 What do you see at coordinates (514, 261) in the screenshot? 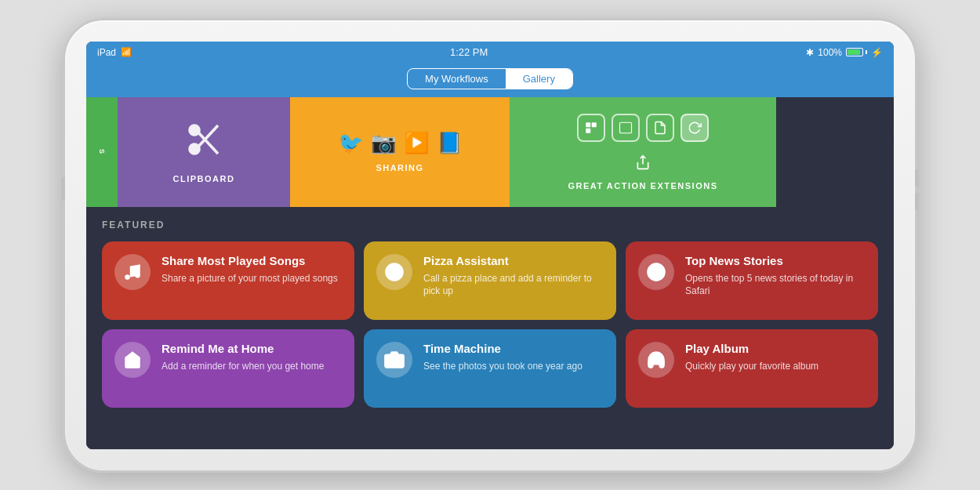
I see `card-title-pizza: Pizza Assistant` at bounding box center [514, 261].